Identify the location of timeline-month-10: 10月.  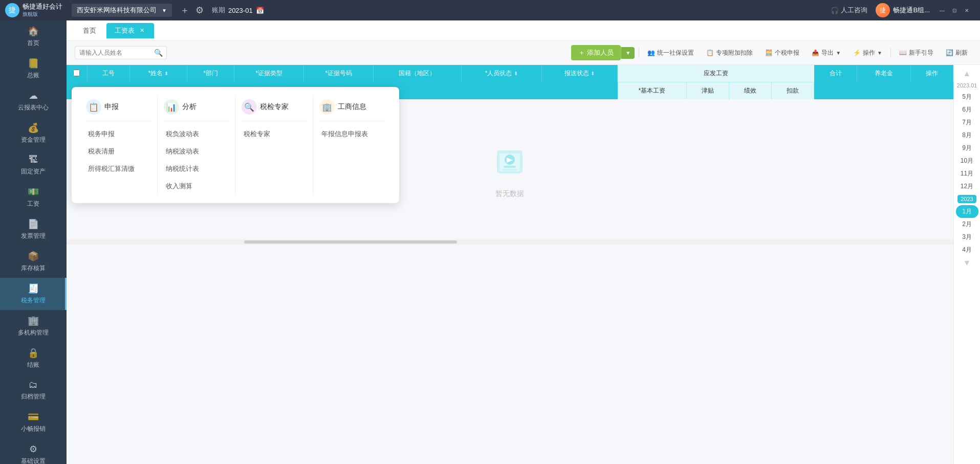
(967, 161).